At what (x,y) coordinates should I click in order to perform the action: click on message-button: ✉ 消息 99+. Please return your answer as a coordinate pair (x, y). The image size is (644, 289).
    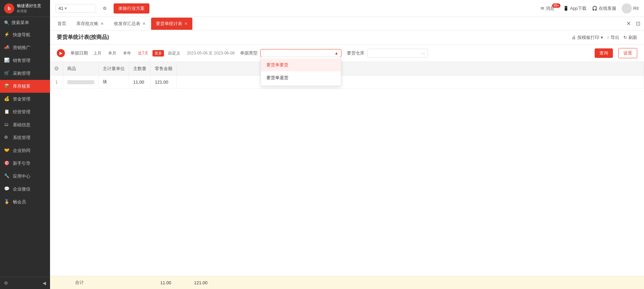
    Looking at the image, I should click on (549, 8).